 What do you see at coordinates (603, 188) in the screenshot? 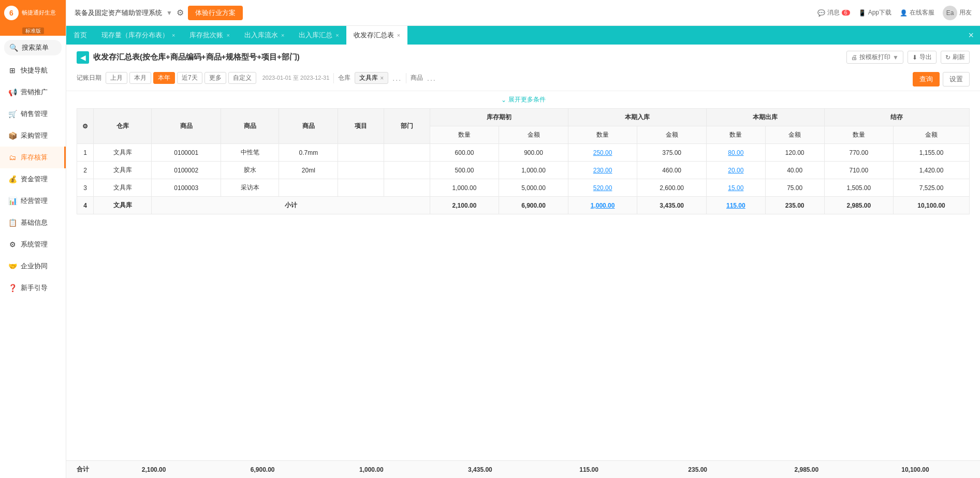
I see `row-in-qty: 520.00` at bounding box center [603, 188].